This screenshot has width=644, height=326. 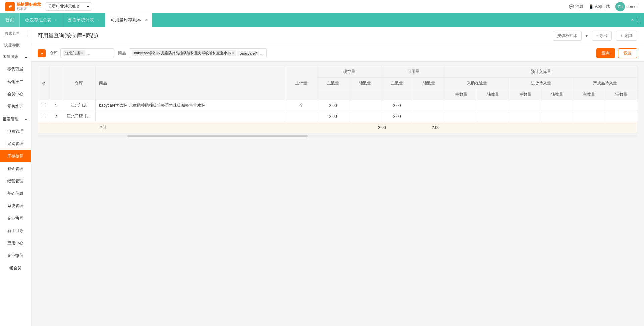 What do you see at coordinates (88, 53) in the screenshot?
I see `warehouse-filter-more: ...` at bounding box center [88, 53].